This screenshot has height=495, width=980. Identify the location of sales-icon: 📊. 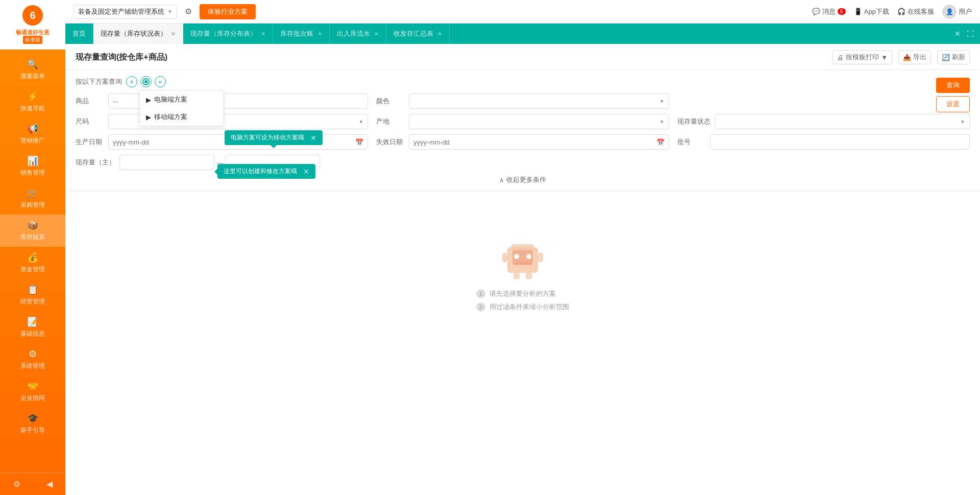
(33, 161).